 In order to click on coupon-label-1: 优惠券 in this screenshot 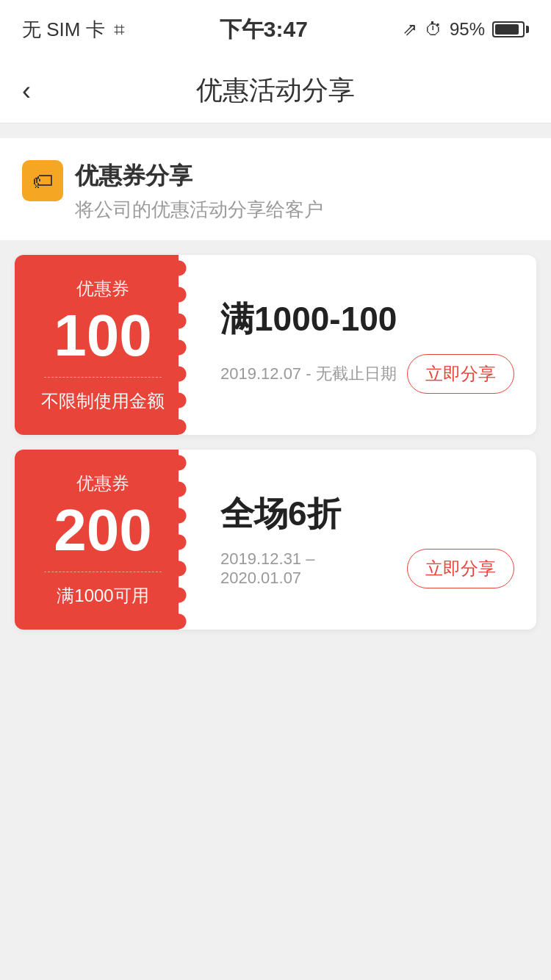, I will do `click(103, 289)`.